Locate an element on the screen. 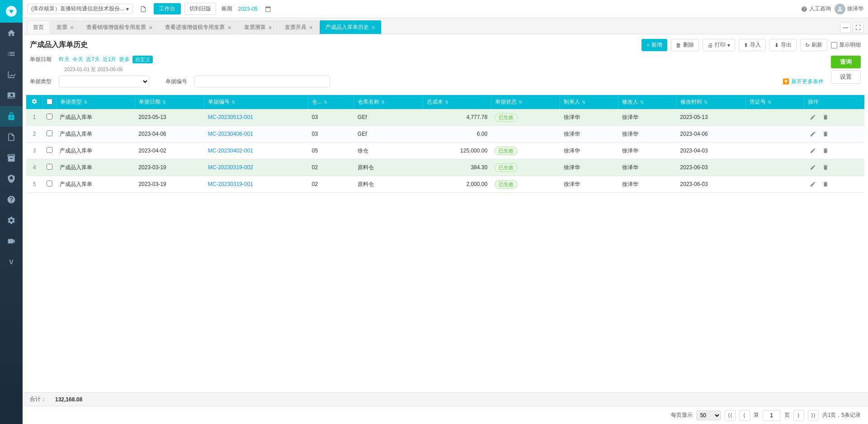  sidebar-item-list is located at coordinates (11, 54).